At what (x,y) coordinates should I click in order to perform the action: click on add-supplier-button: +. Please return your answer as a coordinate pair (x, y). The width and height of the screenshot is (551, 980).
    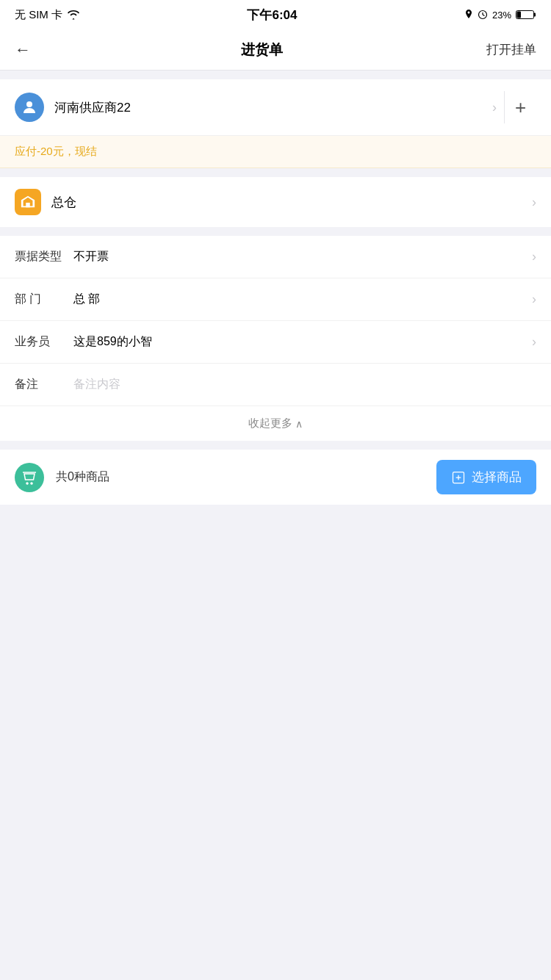
    Looking at the image, I should click on (520, 107).